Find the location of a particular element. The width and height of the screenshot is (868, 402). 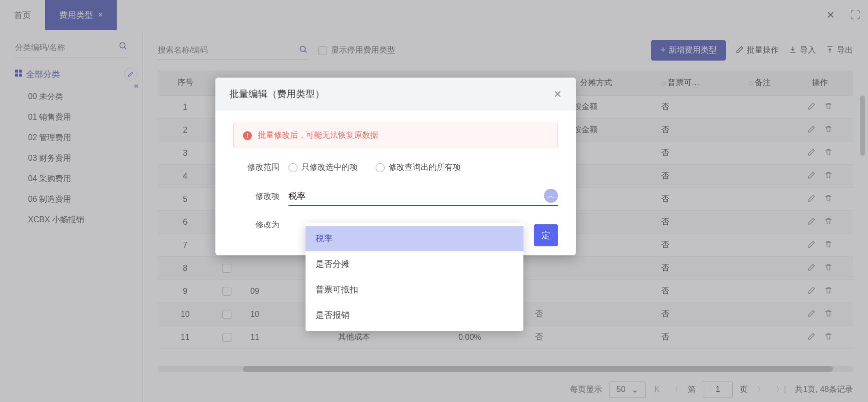

field-label: 修改项 is located at coordinates (261, 196).